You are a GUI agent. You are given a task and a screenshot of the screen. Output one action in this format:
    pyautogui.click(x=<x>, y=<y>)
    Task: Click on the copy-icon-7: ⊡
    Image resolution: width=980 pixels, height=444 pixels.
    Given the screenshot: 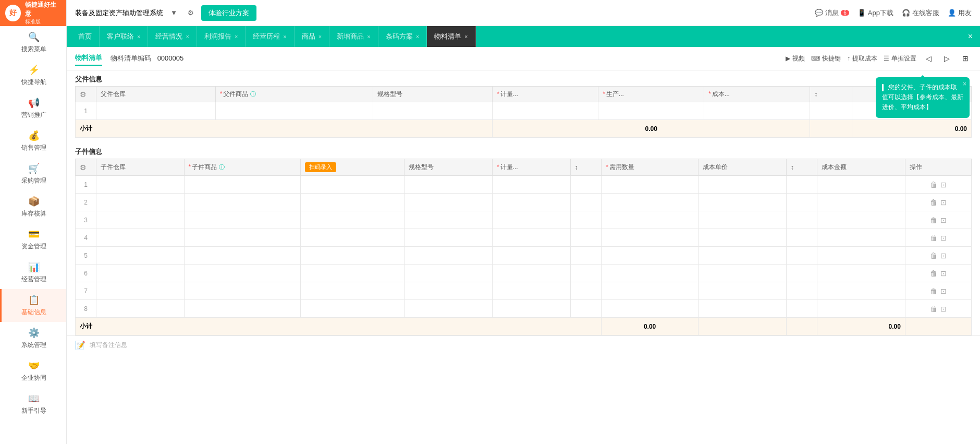 What is the action you would take?
    pyautogui.click(x=944, y=291)
    